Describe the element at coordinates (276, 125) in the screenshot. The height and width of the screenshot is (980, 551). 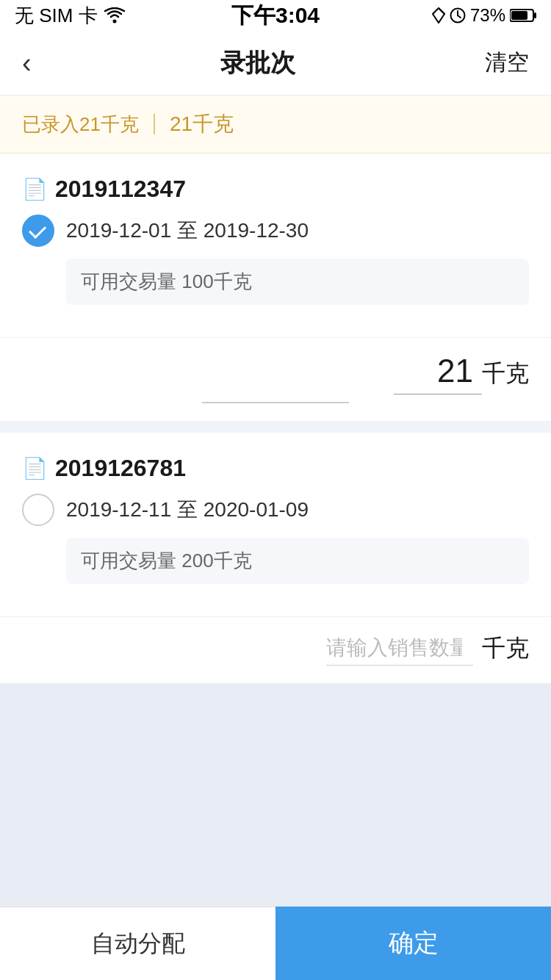
I see `info-banner: 已录入21千克 21千克` at that location.